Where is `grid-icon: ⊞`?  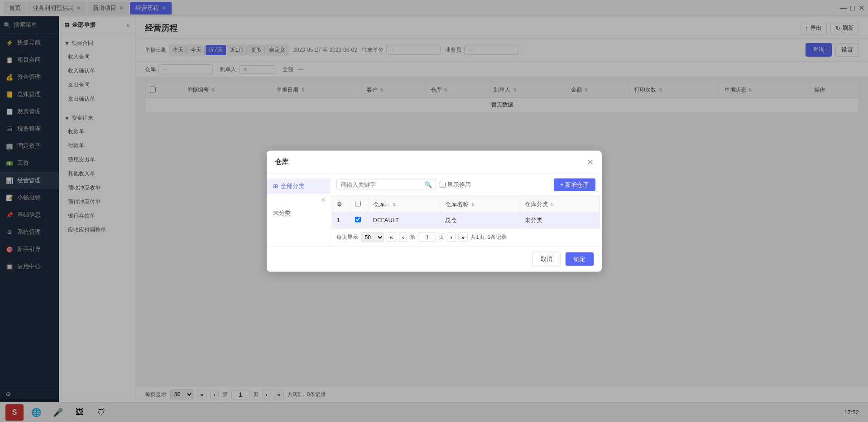
grid-icon: ⊞ is located at coordinates (275, 186).